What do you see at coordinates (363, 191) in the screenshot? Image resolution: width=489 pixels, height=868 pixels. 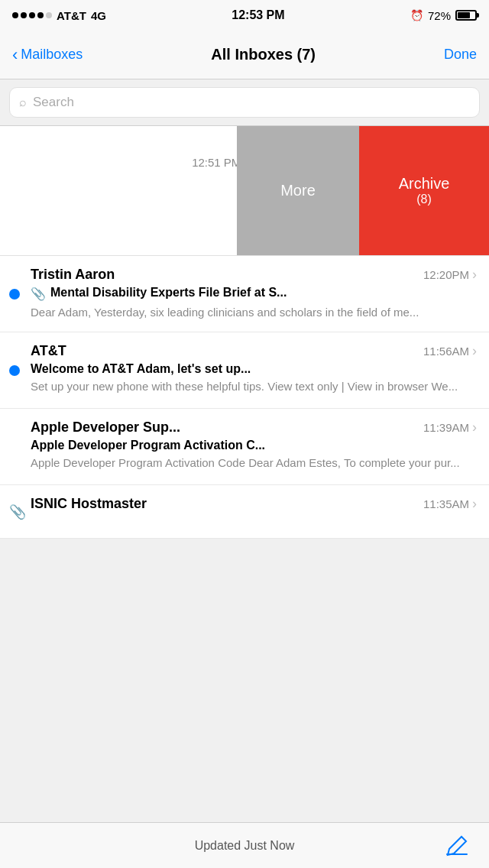 I see `swipe-actions: More Archive (8)` at bounding box center [363, 191].